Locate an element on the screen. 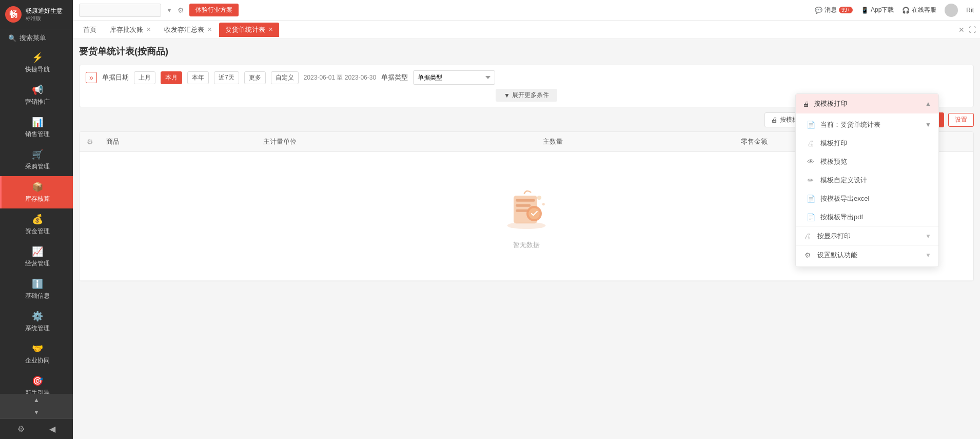  sidebar-item-quick-nav: ⚡快捷导航 is located at coordinates (36, 63).